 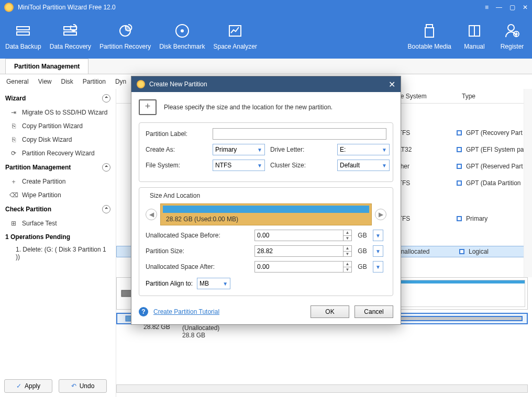 What do you see at coordinates (14, 182) in the screenshot?
I see `create-icon: ＋` at bounding box center [14, 182].